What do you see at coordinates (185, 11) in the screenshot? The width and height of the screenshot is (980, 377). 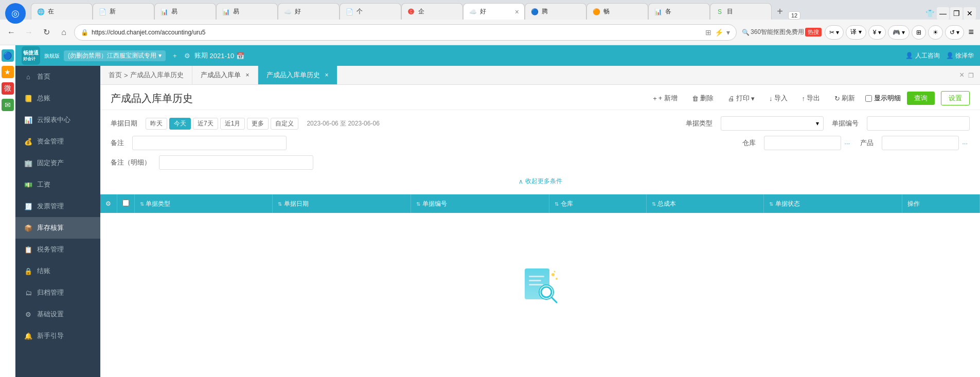 I see `tab-3: 📊 易` at bounding box center [185, 11].